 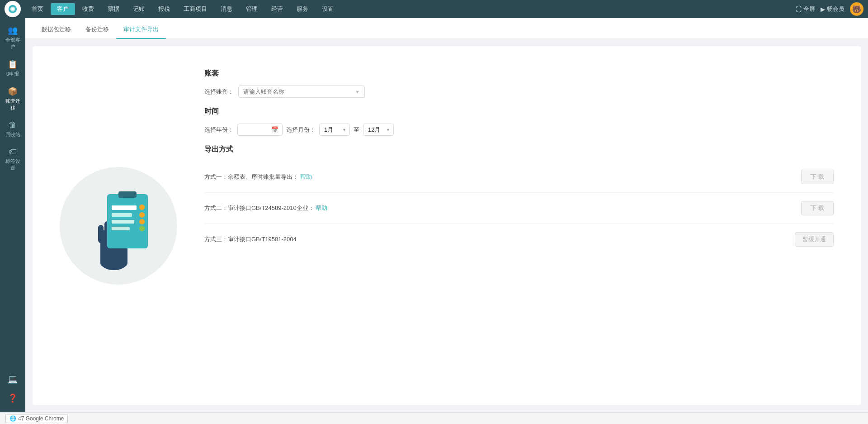 What do you see at coordinates (299, 91) in the screenshot?
I see `account-input` at bounding box center [299, 91].